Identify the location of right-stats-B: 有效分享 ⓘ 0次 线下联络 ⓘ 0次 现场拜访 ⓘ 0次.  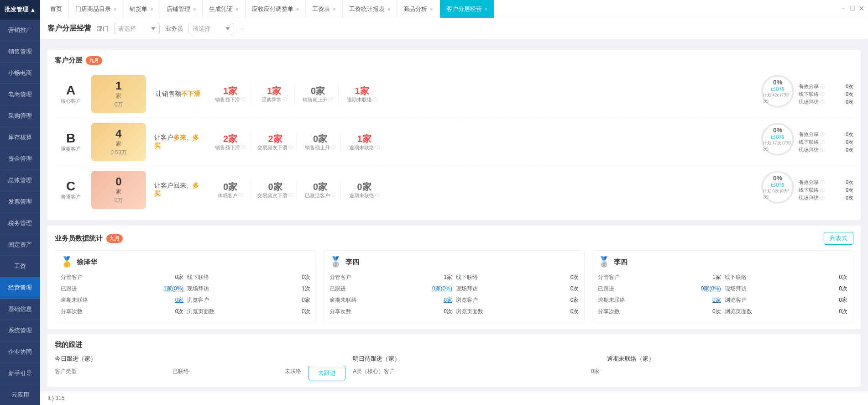
(826, 142).